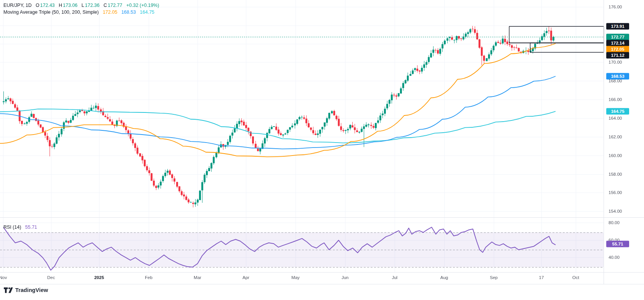 The width and height of the screenshot is (644, 300). Describe the element at coordinates (147, 12) in the screenshot. I see `ma200-value: 164.75` at that location.